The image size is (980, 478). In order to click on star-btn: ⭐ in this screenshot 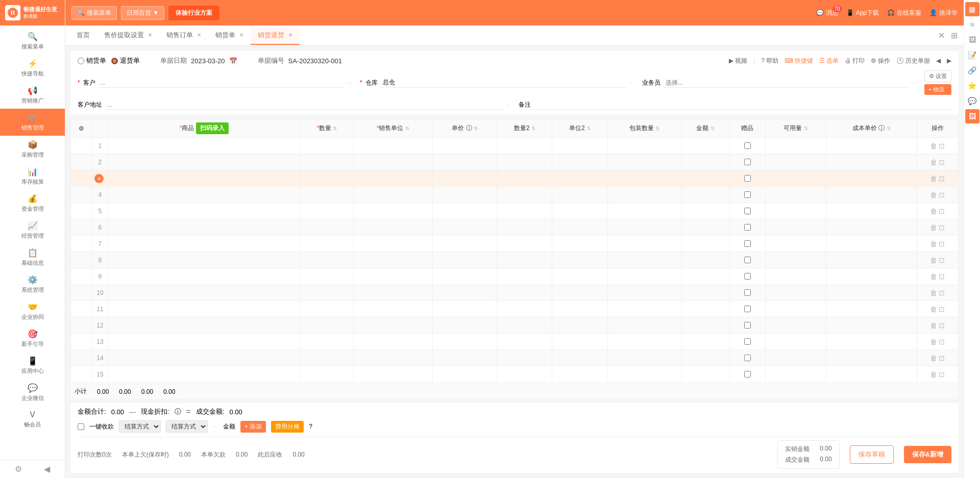, I will do `click(972, 86)`.